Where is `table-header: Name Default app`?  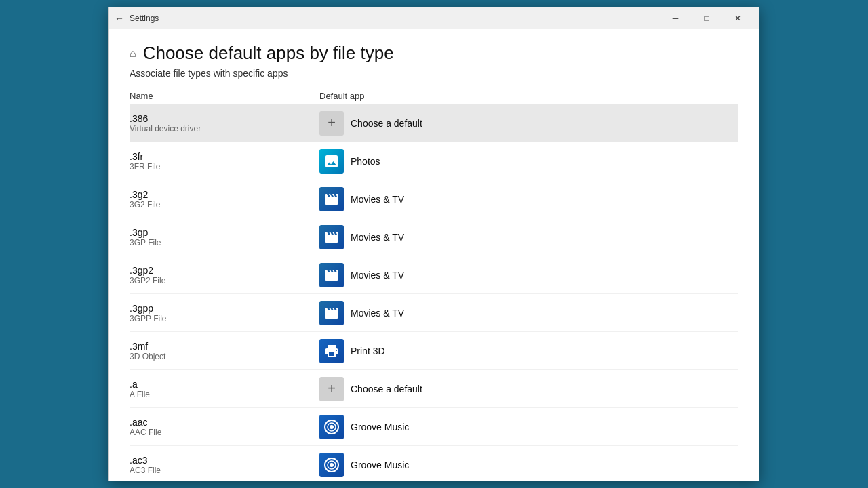
table-header: Name Default app is located at coordinates (434, 96).